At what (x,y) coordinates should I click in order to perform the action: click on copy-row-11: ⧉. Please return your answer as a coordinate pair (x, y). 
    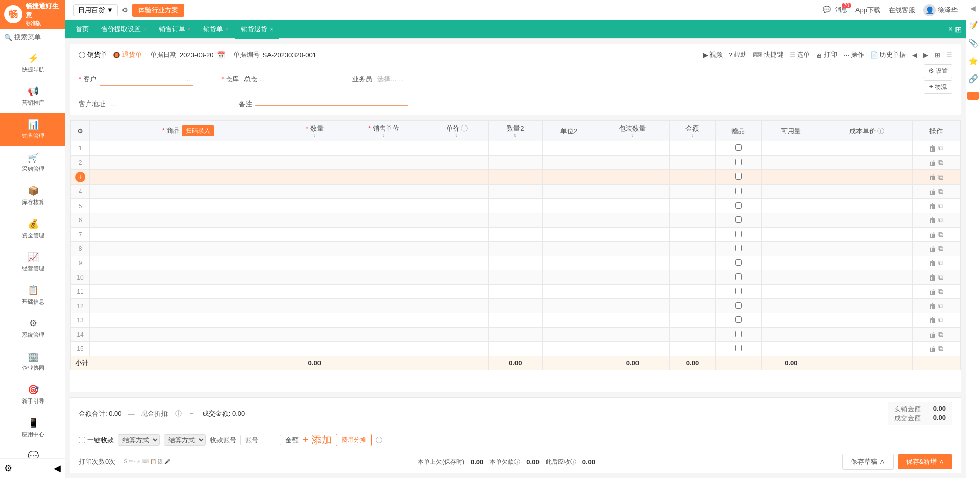
    Looking at the image, I should click on (941, 292).